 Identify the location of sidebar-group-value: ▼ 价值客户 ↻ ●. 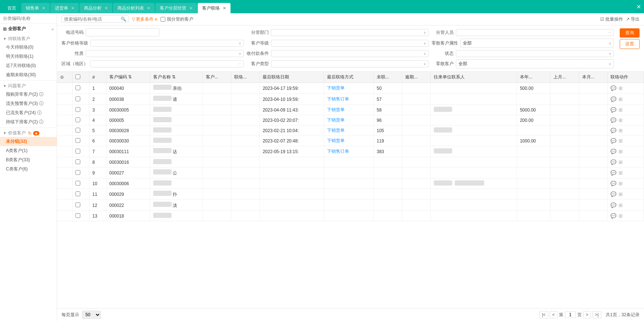
(28, 133).